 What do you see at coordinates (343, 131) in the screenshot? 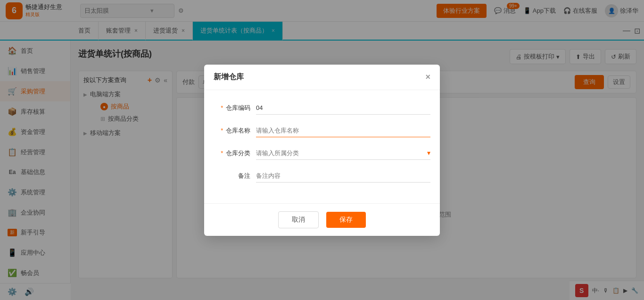
I see `warehouse-name-input` at bounding box center [343, 131].